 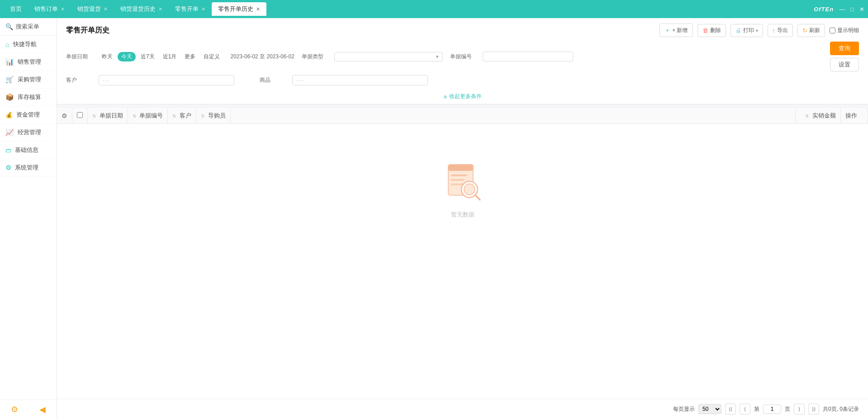 I want to click on doc-no-input, so click(x=528, y=56).